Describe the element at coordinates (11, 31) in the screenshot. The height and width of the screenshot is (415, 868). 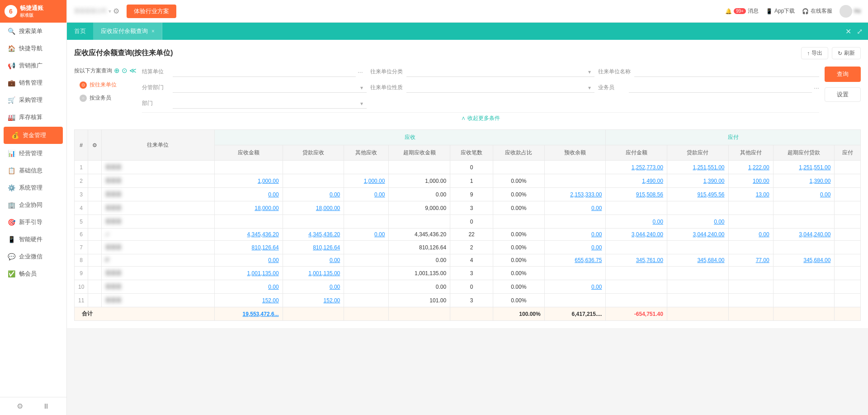
I see `search-icon: 🔍` at that location.